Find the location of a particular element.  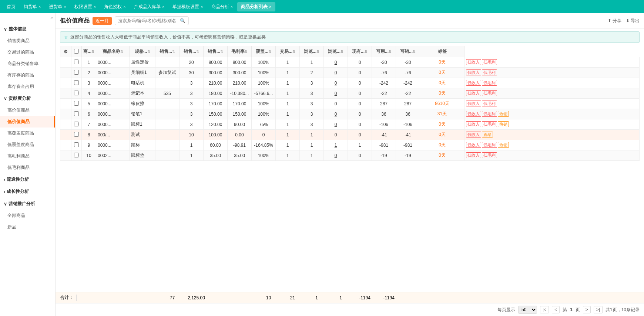

nav-close-template: × is located at coordinates (202, 7).